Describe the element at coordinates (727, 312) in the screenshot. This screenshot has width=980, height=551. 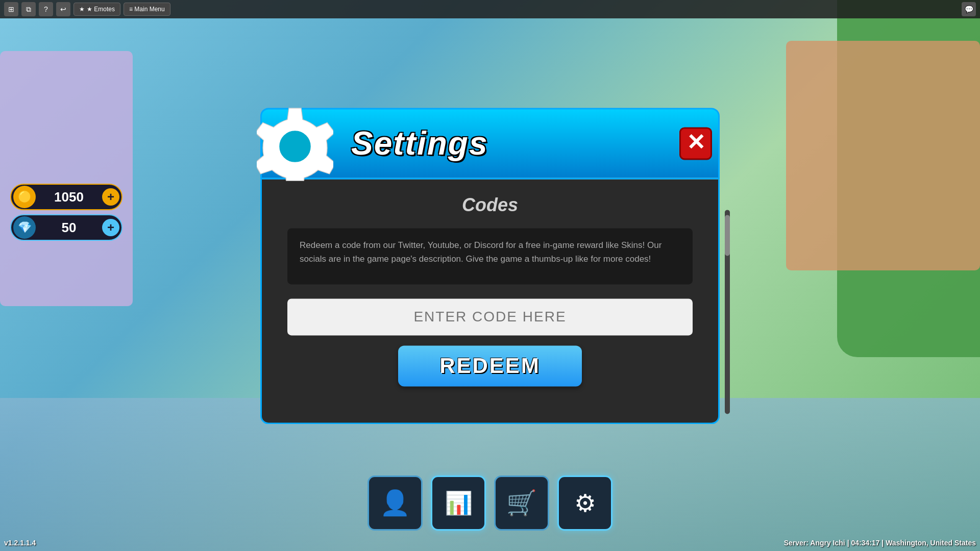
I see `scrollbar` at that location.